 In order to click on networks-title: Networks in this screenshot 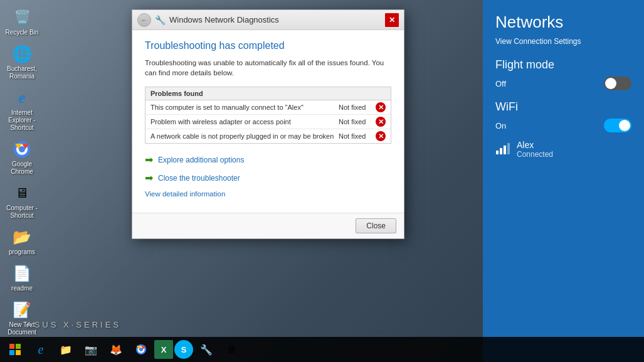, I will do `click(563, 23)`.